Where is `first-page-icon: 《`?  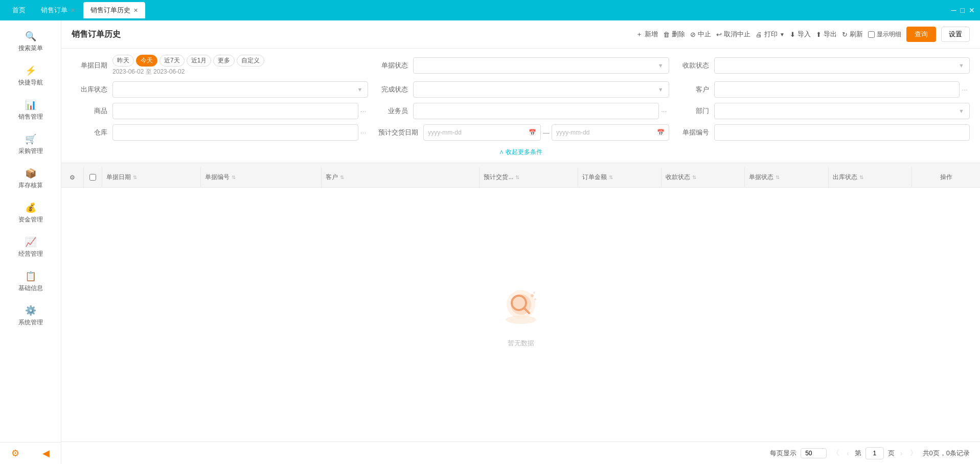 first-page-icon: 《 is located at coordinates (836, 453).